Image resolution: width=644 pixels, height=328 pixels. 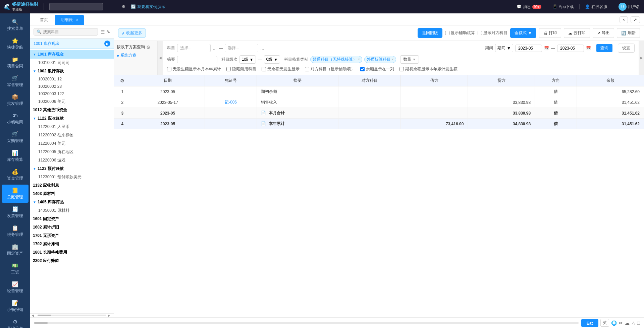 What do you see at coordinates (529, 7) in the screenshot?
I see `msg-btn: 💬 消息 99+` at bounding box center [529, 7].